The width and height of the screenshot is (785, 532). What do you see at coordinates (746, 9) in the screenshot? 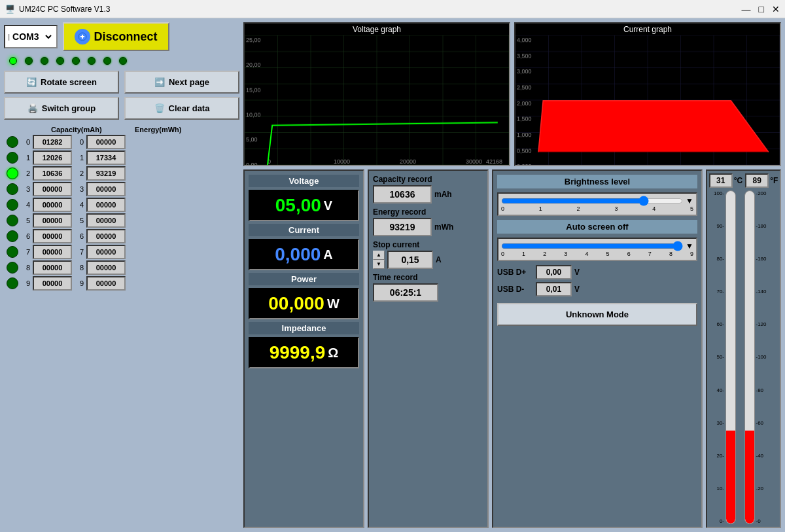
I see `minimize-button: —` at bounding box center [746, 9].